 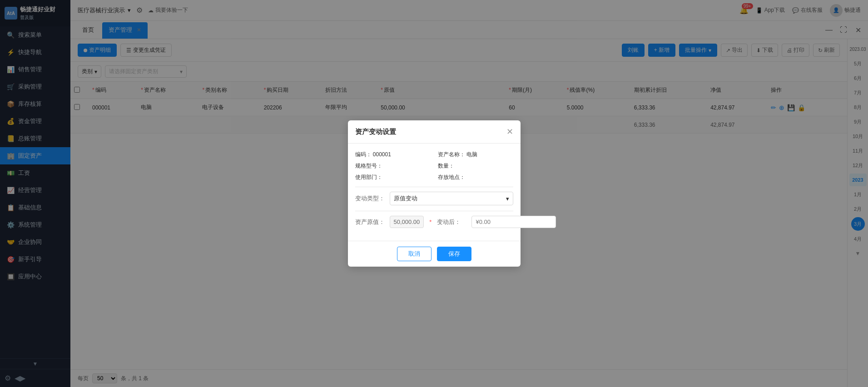 I want to click on cancel-button: 取消, so click(x=414, y=254).